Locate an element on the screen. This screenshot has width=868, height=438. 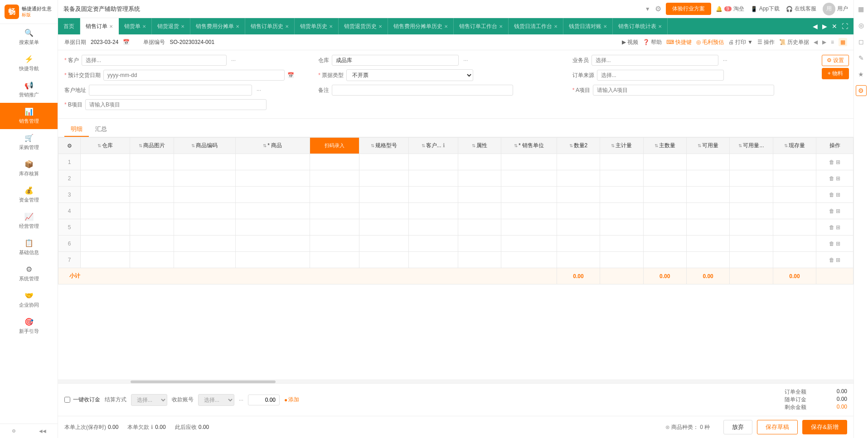
row-5-code is located at coordinates (204, 227).